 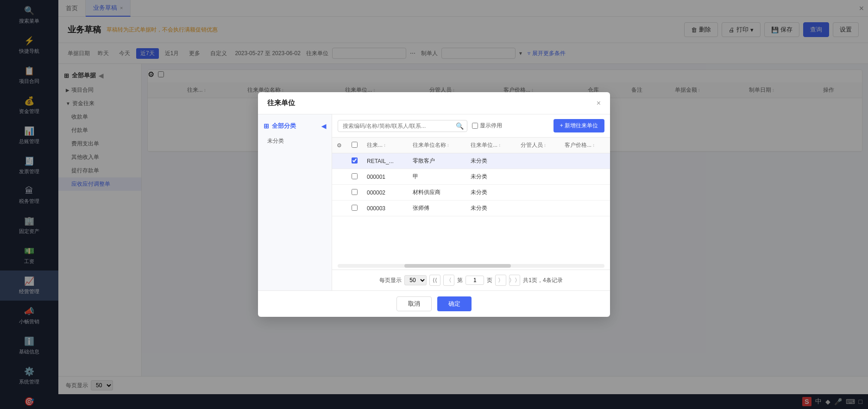 I want to click on table-row: 000001 甲 未分类, so click(x=471, y=177).